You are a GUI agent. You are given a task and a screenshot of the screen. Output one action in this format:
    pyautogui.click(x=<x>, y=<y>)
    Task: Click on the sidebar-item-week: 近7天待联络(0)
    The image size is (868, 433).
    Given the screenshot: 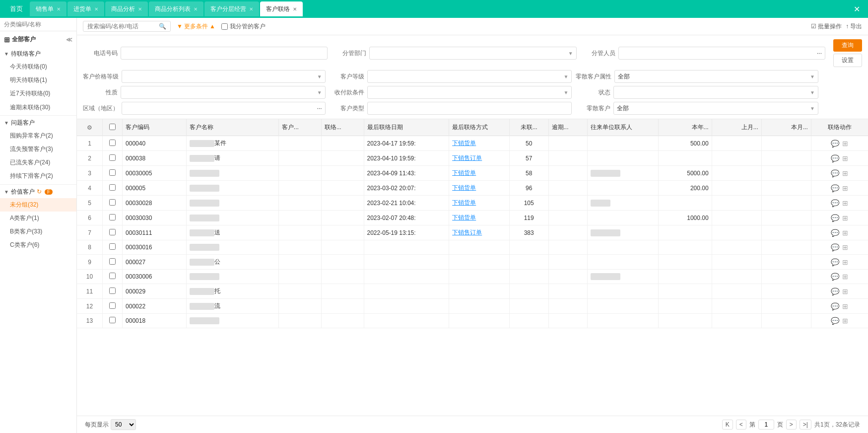 What is the action you would take?
    pyautogui.click(x=38, y=93)
    